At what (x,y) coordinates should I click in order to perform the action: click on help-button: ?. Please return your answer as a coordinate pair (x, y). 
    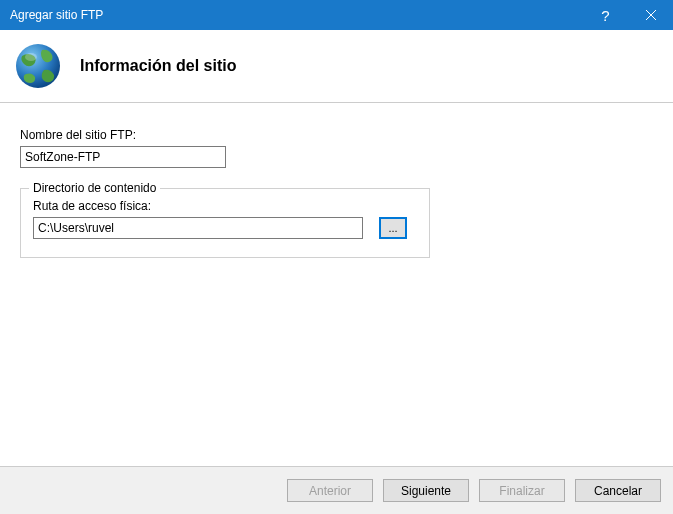
    Looking at the image, I should click on (606, 15).